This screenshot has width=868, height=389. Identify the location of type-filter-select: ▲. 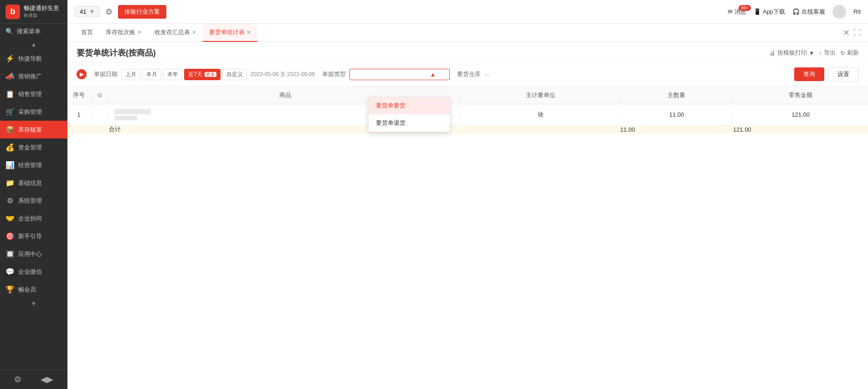
(400, 75).